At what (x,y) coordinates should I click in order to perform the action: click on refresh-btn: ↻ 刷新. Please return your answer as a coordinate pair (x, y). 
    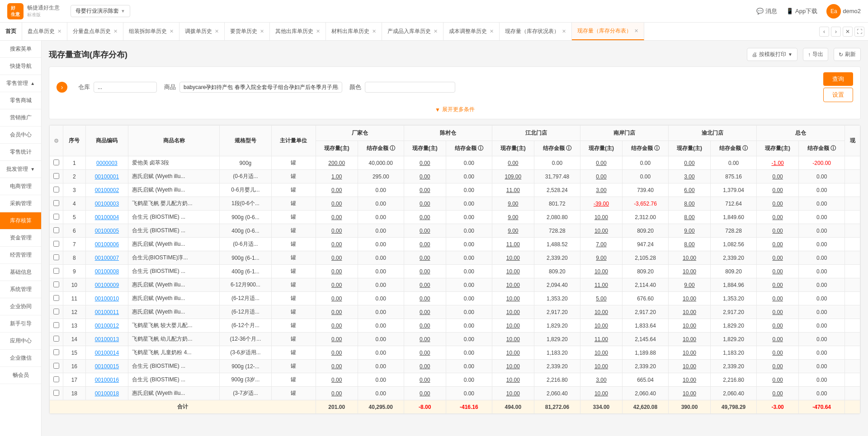
    Looking at the image, I should click on (847, 54).